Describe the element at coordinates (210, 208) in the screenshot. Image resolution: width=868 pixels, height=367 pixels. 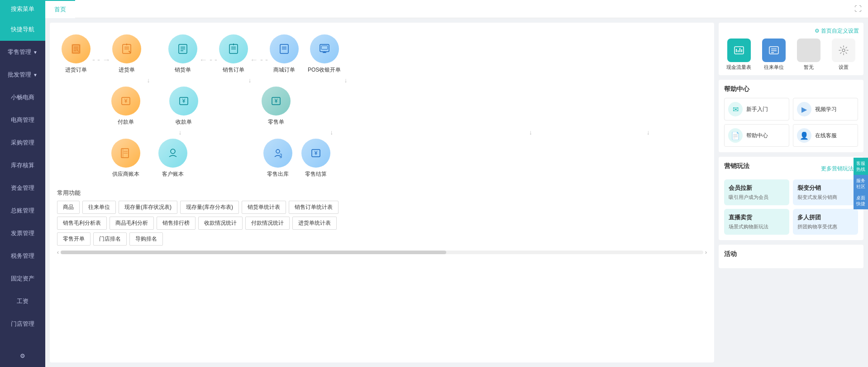
I see `func-btn-stock-dist: 现存量(库存分布表)` at that location.